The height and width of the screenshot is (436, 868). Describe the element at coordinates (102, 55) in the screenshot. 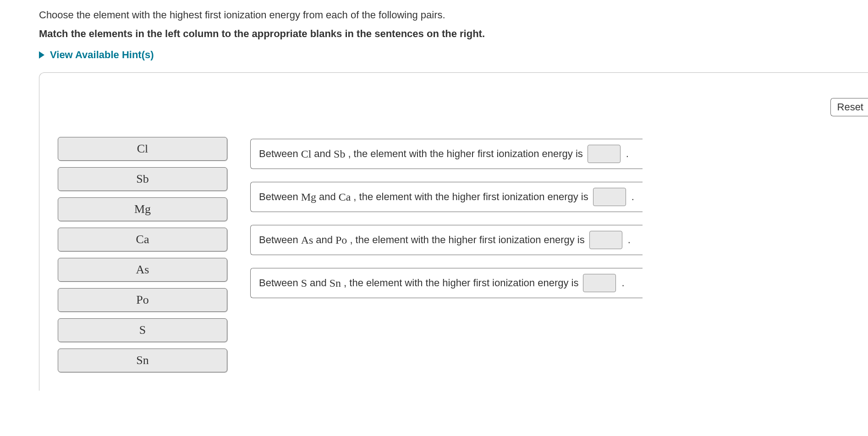

I see `hints-label: View Available Hint(s)` at that location.